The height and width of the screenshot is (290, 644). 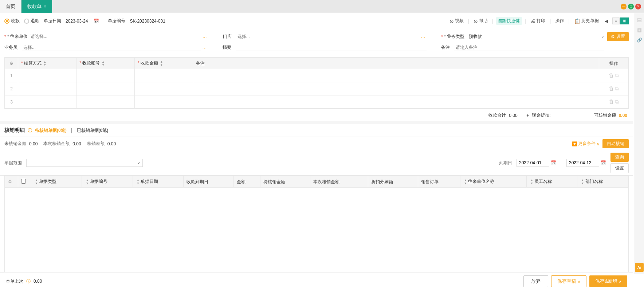 I want to click on row3-settlement, so click(x=47, y=102).